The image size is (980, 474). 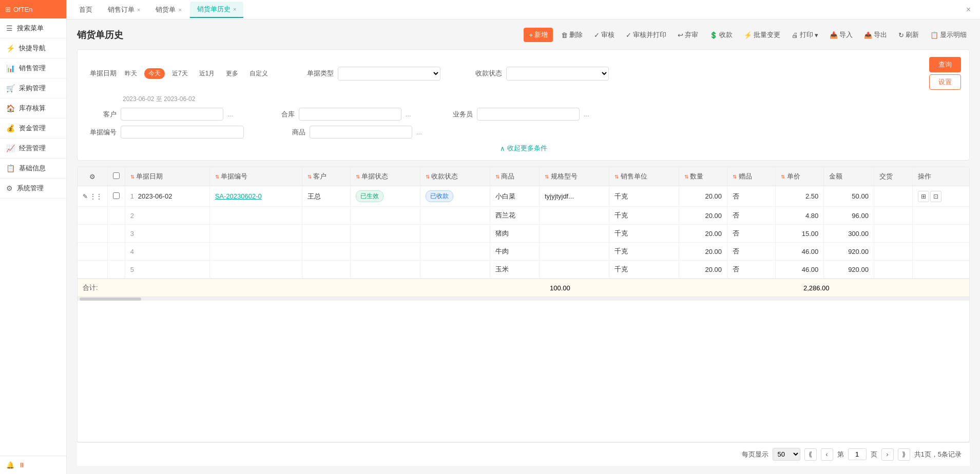 I want to click on next-page-button: ›, so click(x=888, y=455).